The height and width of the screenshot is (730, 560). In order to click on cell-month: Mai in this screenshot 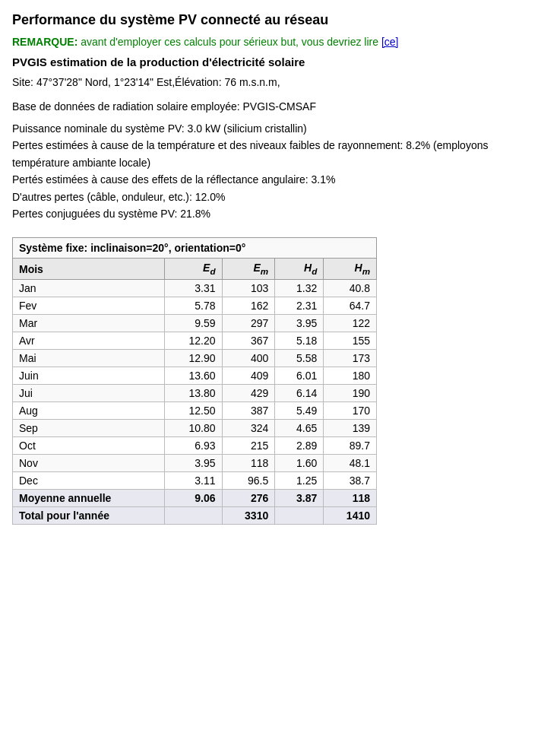, I will do `click(89, 359)`.